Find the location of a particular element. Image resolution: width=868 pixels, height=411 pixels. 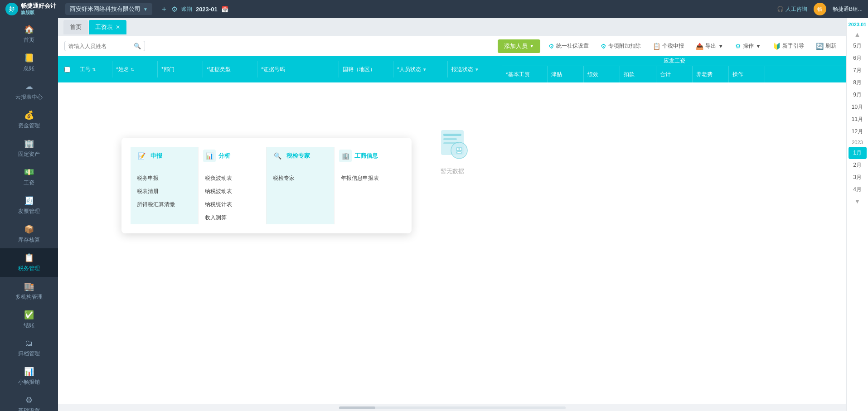

empty-text: 暂无数据 is located at coordinates (452, 171).